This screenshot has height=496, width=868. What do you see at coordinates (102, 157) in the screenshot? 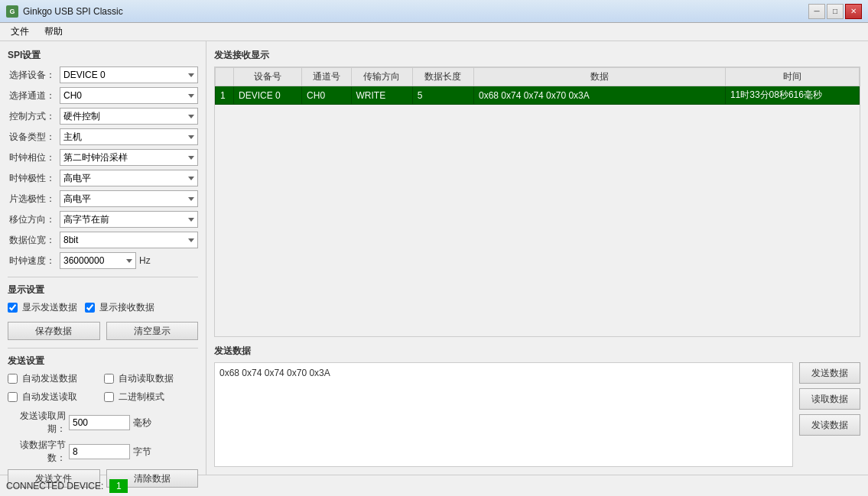
I see `clock-phase-row: 时钟相位： 第一时钟沿采样 第二时钟沿采样` at bounding box center [102, 157].